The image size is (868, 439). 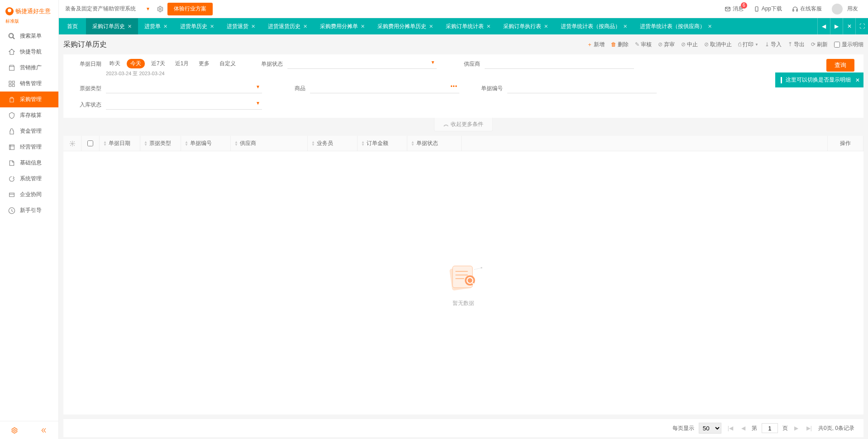 What do you see at coordinates (405, 26) in the screenshot?
I see `tab: 采购费用分摊单历史✕` at bounding box center [405, 26].